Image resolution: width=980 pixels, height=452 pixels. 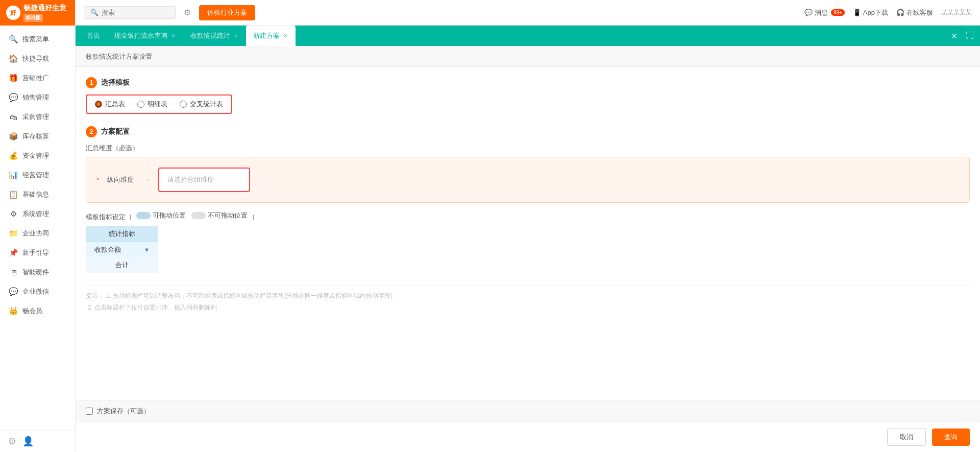 I want to click on purchase-icon: 🛍, so click(x=13, y=117).